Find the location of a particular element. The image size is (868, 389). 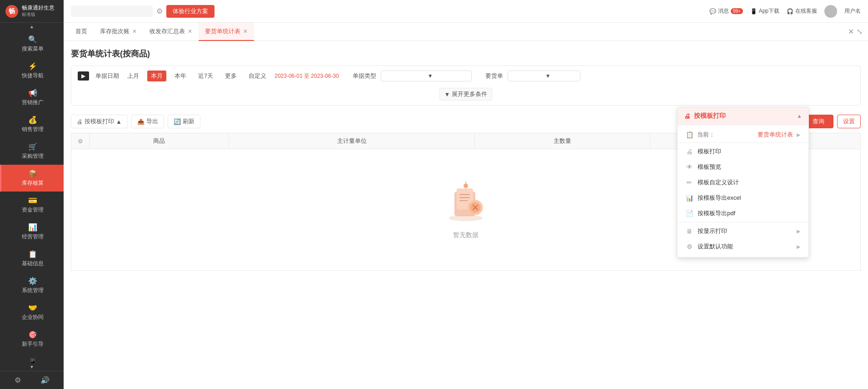

tab-receipts-summary: 收发存汇总表 ✕ is located at coordinates (171, 32).